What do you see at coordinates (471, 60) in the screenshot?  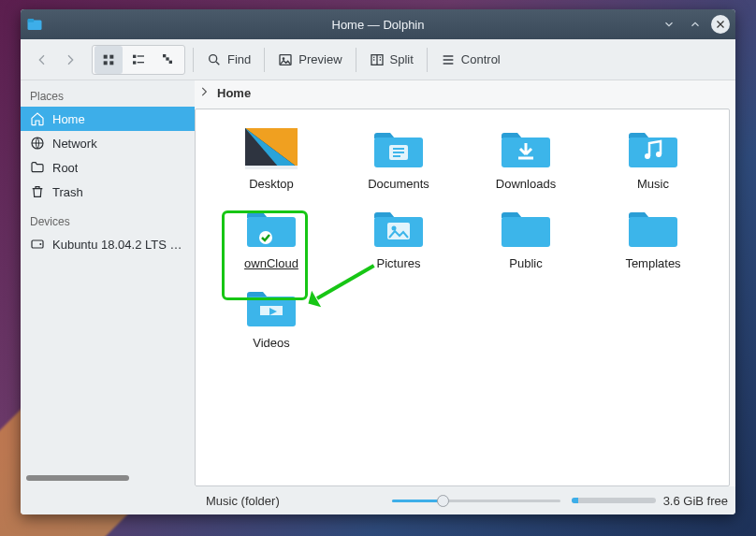 I see `control-button: Control` at bounding box center [471, 60].